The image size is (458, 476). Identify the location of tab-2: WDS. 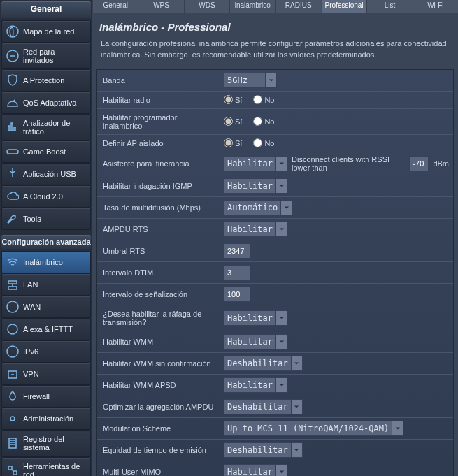
(207, 6).